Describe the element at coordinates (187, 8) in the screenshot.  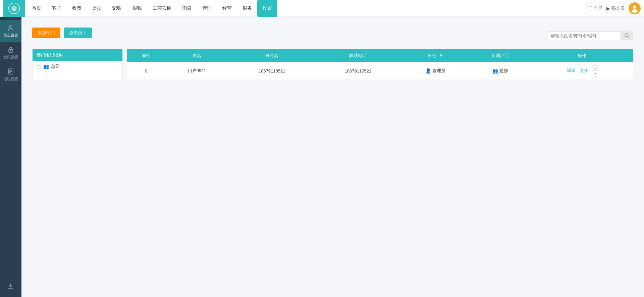
I see `nav-message: 消息` at that location.